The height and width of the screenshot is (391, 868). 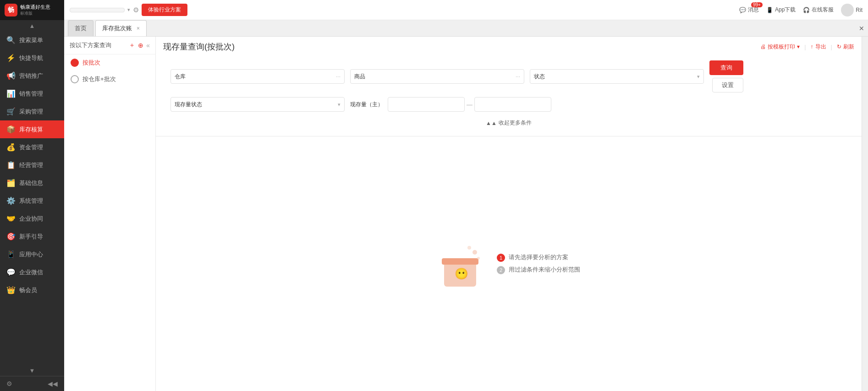 What do you see at coordinates (32, 370) in the screenshot?
I see `sidebar-scroll-down: ▼` at bounding box center [32, 370].